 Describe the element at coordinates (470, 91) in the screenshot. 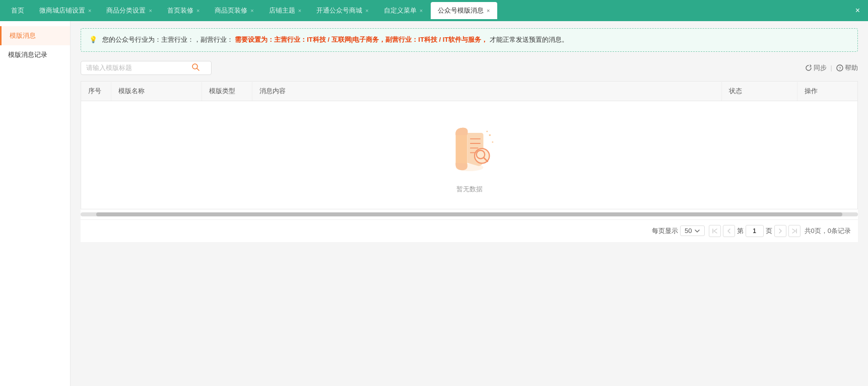

I see `table-header: 序号 模版名称 模版类型 消息内容 状态 操作` at that location.